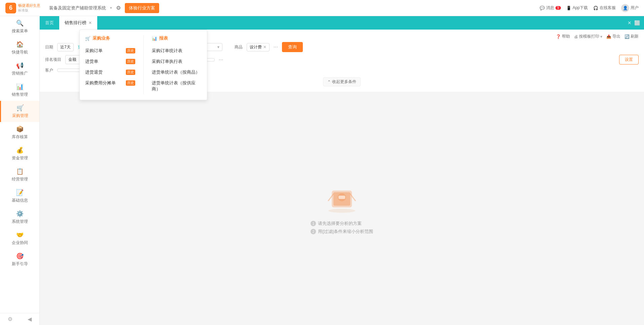 This screenshot has width=644, height=325. What do you see at coordinates (131, 83) in the screenshot?
I see `expense-history: 历史` at bounding box center [131, 83].